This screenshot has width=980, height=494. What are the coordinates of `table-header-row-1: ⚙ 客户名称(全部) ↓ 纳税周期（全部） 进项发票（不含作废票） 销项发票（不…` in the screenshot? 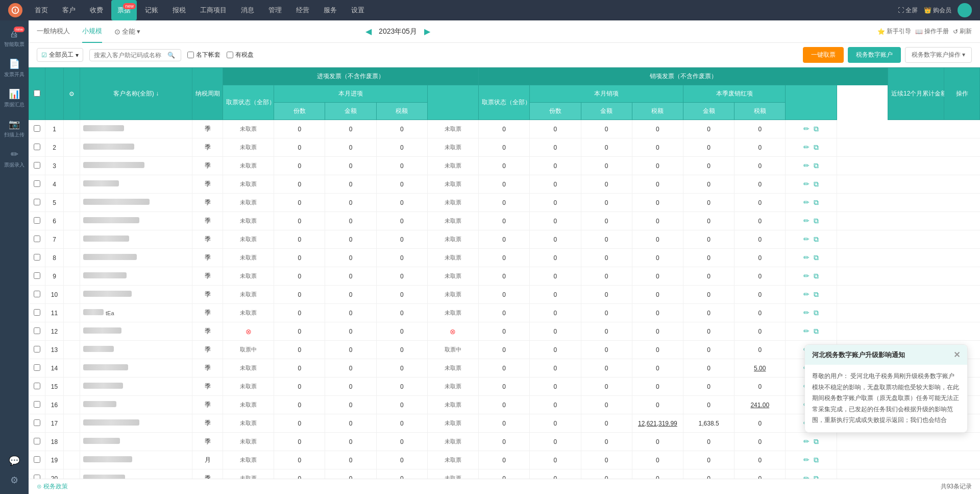 It's located at (504, 77).